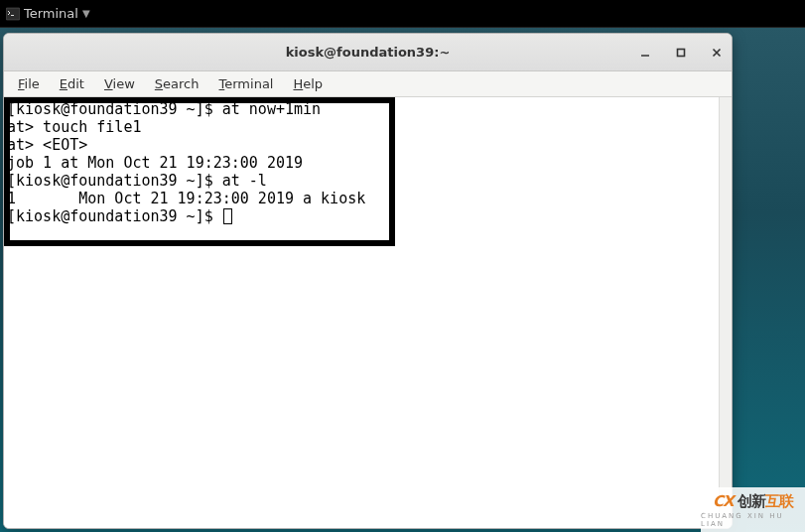  I want to click on window-controls, so click(681, 52).